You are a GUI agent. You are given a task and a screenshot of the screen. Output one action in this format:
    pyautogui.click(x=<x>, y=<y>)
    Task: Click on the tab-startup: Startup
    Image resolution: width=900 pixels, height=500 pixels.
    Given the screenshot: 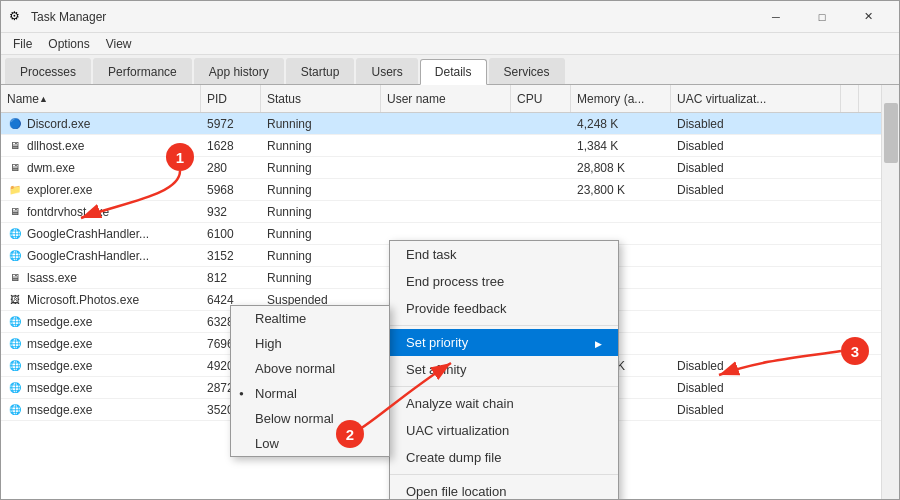 What is the action you would take?
    pyautogui.click(x=320, y=71)
    